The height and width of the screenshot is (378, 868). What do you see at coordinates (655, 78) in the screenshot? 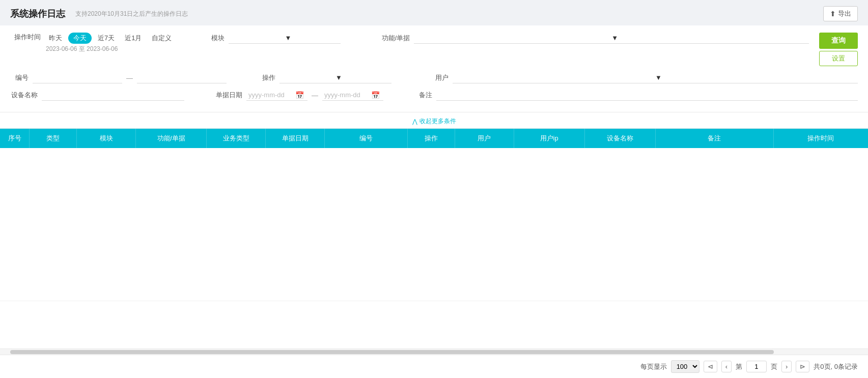
I see `user-dropdown: ▼` at bounding box center [655, 78].